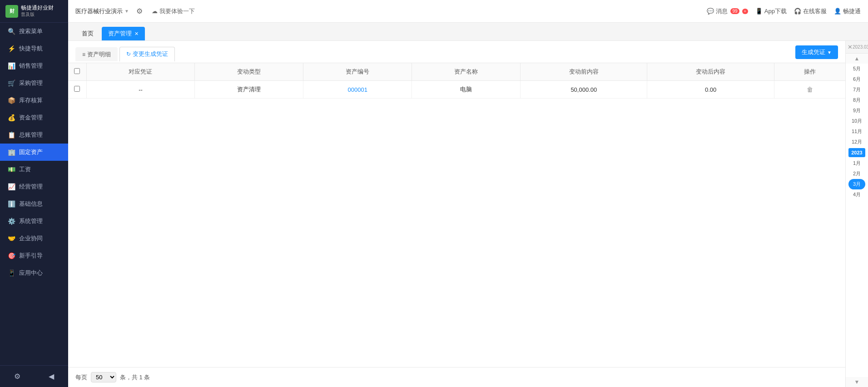  I want to click on sidebar-item-guide: 🎯新手引导, so click(34, 256).